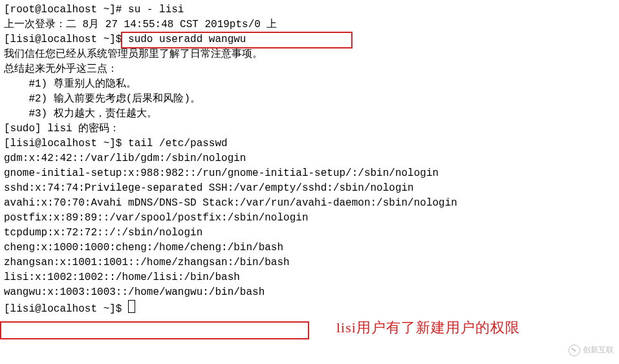 This screenshot has width=619, height=364. Describe the element at coordinates (132, 306) in the screenshot. I see `cursor-icon` at that location.